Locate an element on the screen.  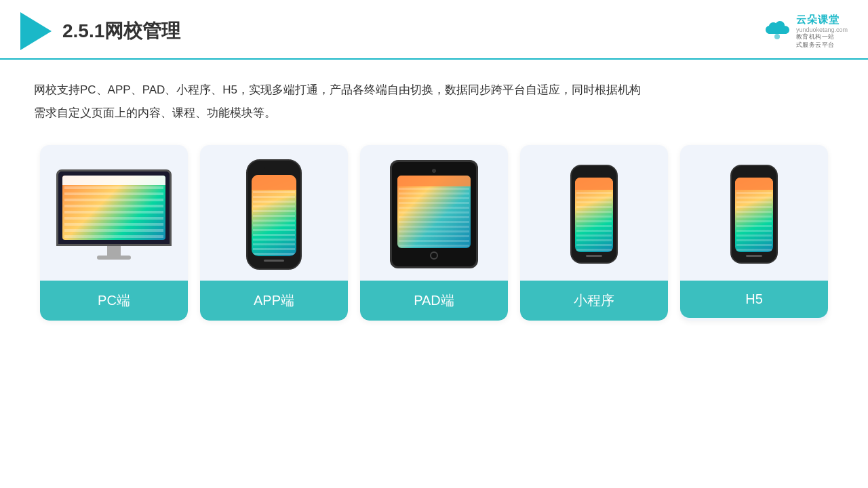
card-image-miniprogram is located at coordinates (594, 213).